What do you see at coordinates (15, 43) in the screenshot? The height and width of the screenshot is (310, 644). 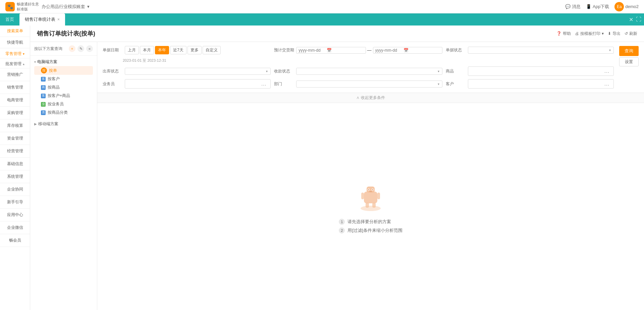 I see `sidebar-item-quick: 快捷导航` at bounding box center [15, 43].